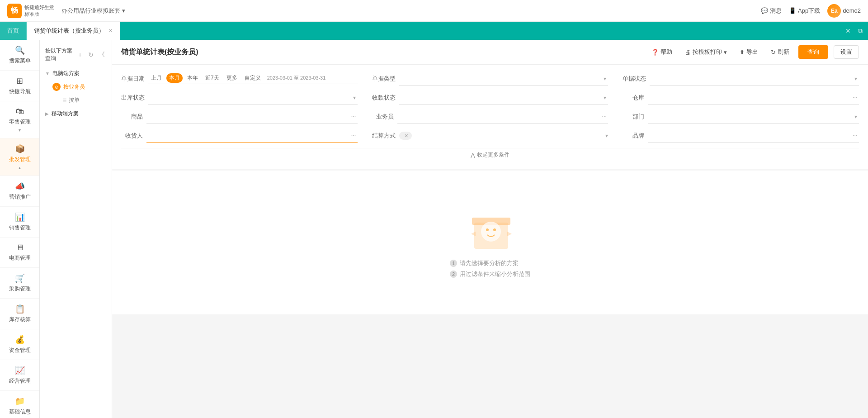  What do you see at coordinates (66, 73) in the screenshot?
I see `pc-group-label: 电脑端方案` at bounding box center [66, 73].